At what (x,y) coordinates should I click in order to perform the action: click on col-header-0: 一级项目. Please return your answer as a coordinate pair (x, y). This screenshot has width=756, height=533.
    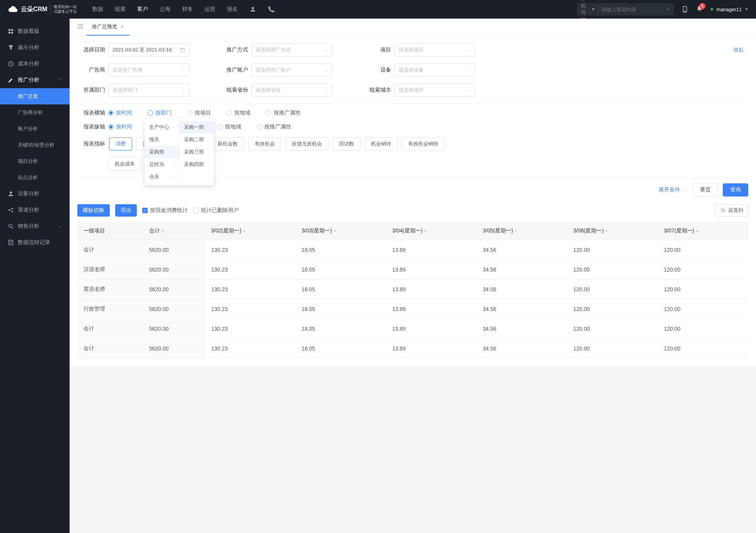
    Looking at the image, I should click on (110, 231).